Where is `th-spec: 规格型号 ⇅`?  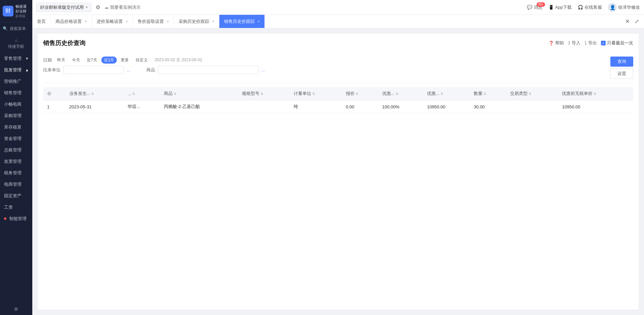
th-spec: 规格型号 ⇅ is located at coordinates (264, 94).